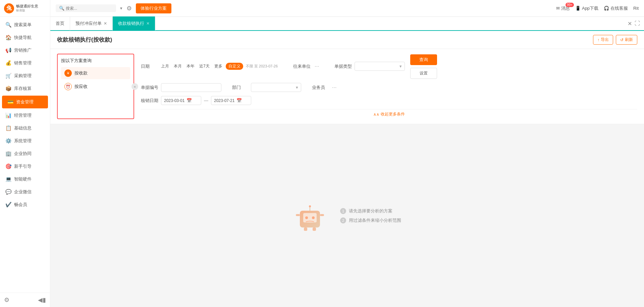 This screenshot has width=644, height=307. What do you see at coordinates (276, 87) in the screenshot?
I see `dept-select: ▾` at bounding box center [276, 87].